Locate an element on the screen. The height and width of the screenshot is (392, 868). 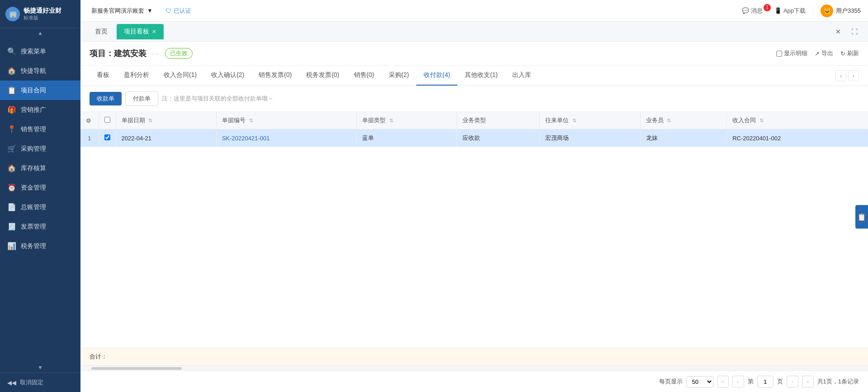
sidebar-item-purchase: 🛒 采购管理 is located at coordinates (40, 148).